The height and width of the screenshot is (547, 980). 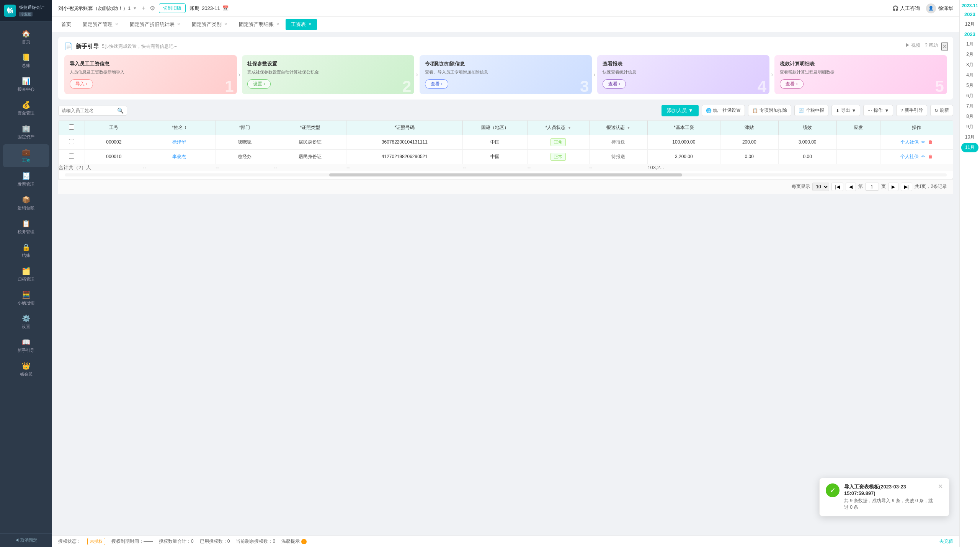 What do you see at coordinates (26, 540) in the screenshot?
I see `sidebar-footer: ◀ 取消固定` at bounding box center [26, 540].